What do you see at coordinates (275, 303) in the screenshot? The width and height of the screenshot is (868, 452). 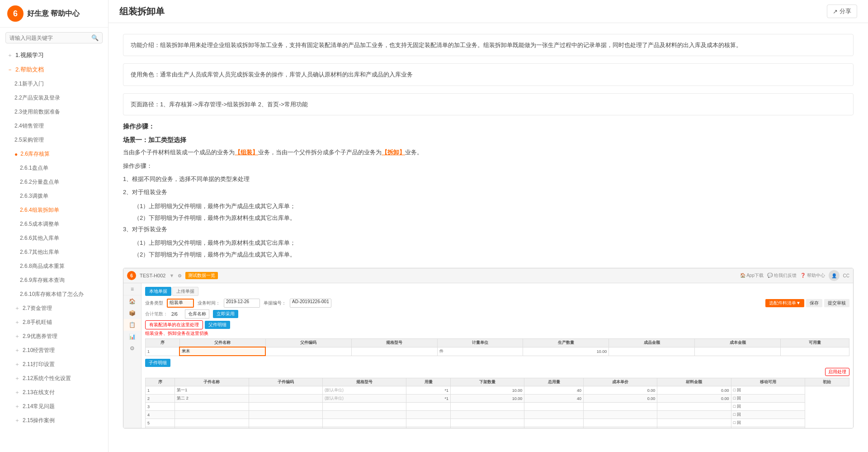 I see `mock-num-label: 单据编号：` at bounding box center [275, 303].